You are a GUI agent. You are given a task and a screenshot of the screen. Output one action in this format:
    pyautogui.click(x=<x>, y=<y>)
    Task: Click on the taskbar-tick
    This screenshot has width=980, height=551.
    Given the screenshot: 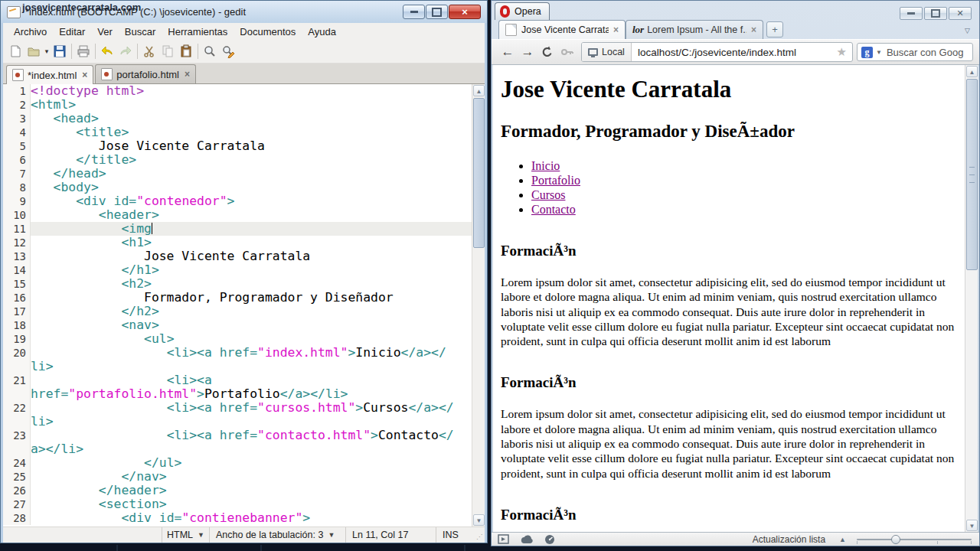 What is the action you would take?
    pyautogui.click(x=117, y=548)
    